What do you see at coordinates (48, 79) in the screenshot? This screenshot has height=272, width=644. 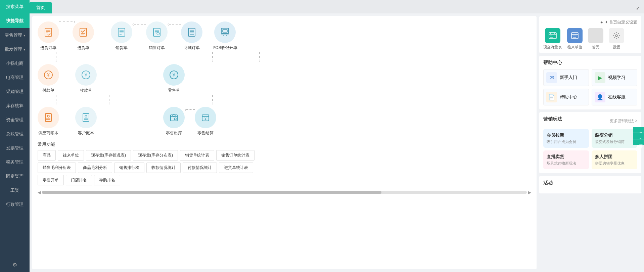 I see `node-payment-out: ¥ 付款单` at bounding box center [48, 79].